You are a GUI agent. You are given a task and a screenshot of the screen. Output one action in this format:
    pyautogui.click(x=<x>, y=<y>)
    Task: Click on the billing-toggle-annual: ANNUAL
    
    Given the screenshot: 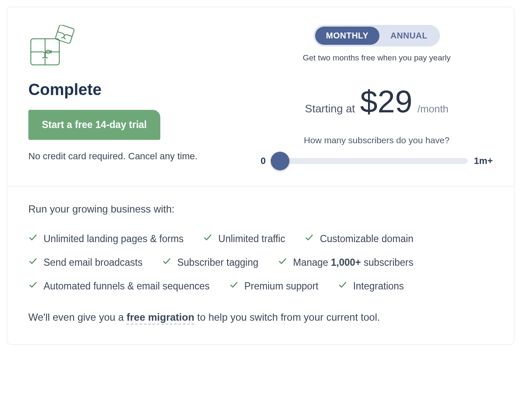 What is the action you would take?
    pyautogui.click(x=409, y=35)
    